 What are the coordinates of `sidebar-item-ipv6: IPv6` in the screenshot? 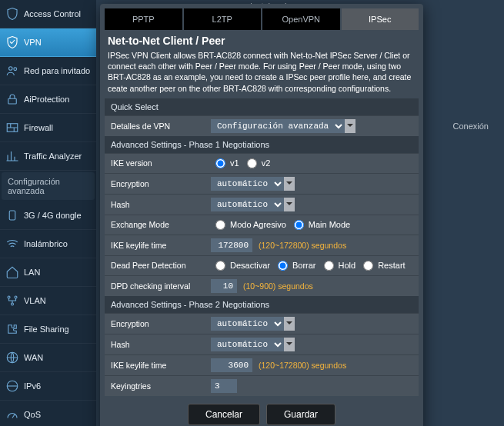 It's located at (48, 386).